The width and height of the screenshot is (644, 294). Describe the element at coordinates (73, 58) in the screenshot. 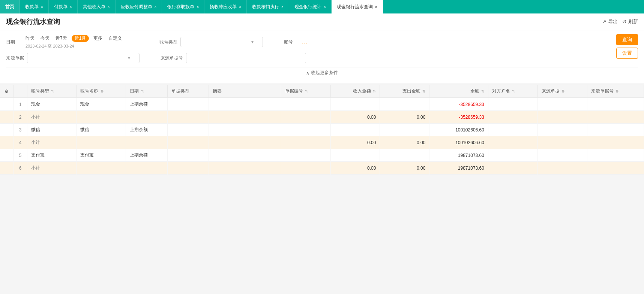

I see `source-doc-filter-group: 来源单据 ▾` at that location.